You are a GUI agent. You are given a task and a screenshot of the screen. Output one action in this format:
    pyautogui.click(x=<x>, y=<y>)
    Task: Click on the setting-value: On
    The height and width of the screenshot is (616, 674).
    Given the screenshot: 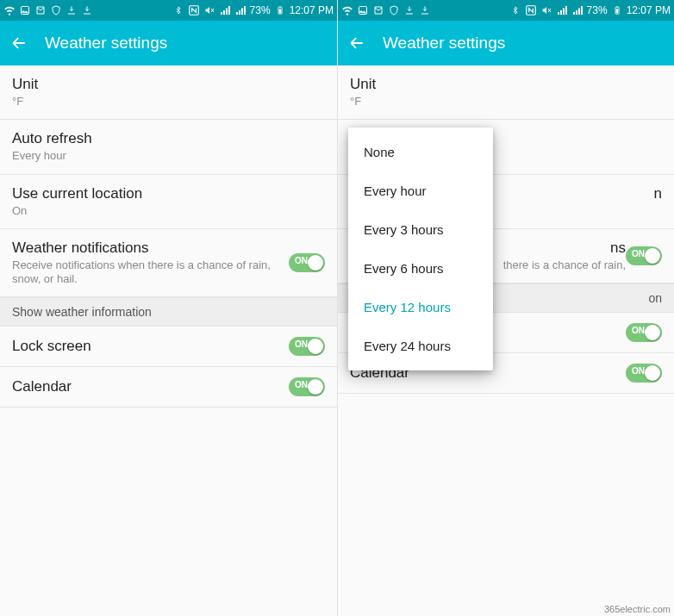 What is the action you would take?
    pyautogui.click(x=169, y=211)
    